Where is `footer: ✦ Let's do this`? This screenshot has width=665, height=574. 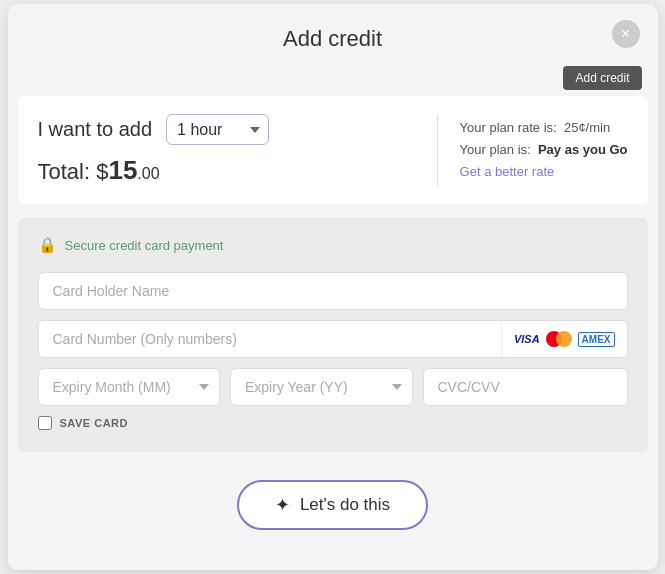 footer: ✦ Let's do this is located at coordinates (333, 496).